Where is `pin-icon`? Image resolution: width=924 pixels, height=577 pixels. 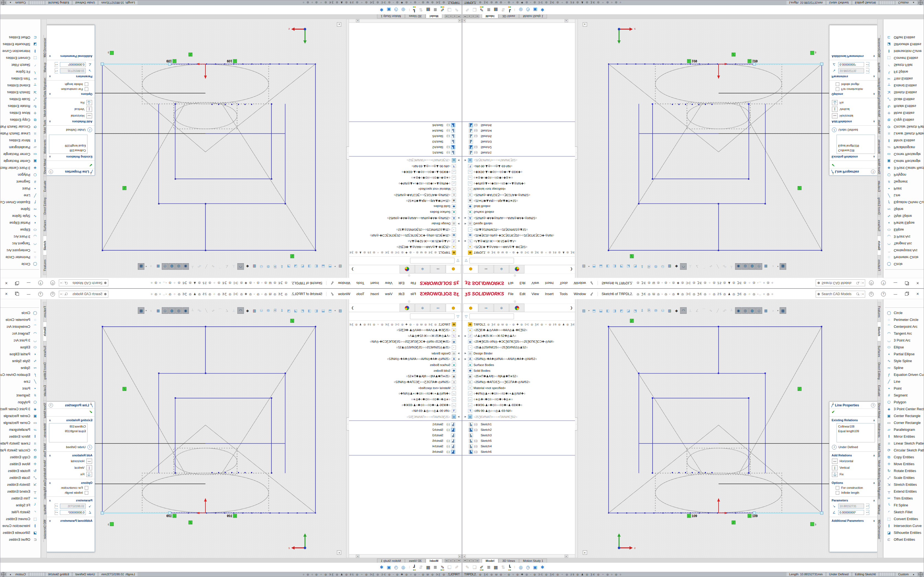
pin-icon is located at coordinates (332, 294).